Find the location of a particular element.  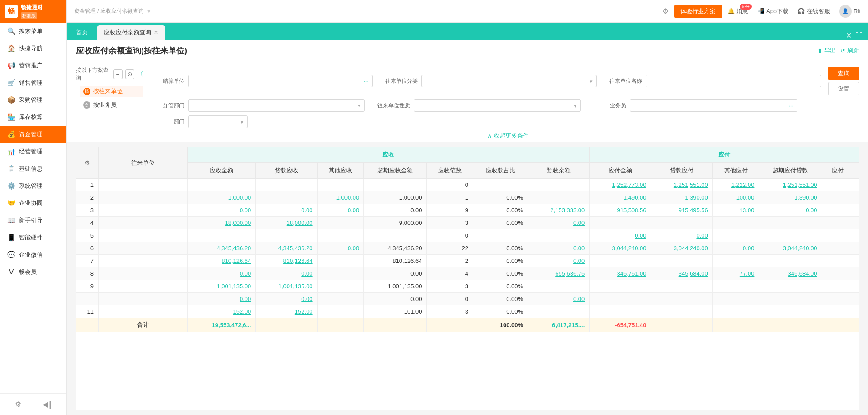

collapse-button: ◀‖ is located at coordinates (47, 405).